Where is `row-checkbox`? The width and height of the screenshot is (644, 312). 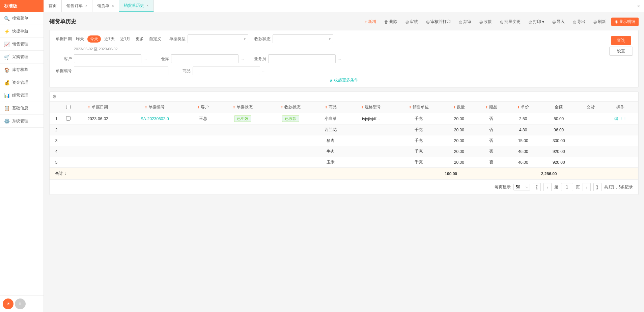 row-checkbox is located at coordinates (68, 118).